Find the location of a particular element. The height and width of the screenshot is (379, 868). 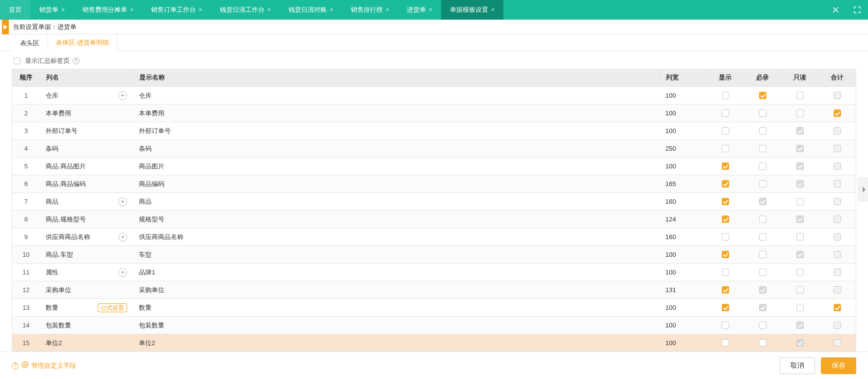

tab-5: 钱货日清对账× is located at coordinates (311, 10).